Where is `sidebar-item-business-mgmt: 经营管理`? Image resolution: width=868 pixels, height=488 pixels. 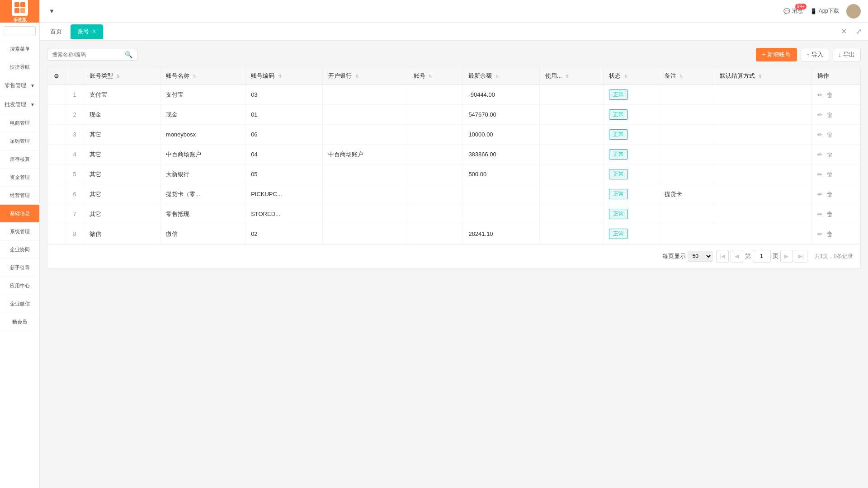
sidebar-item-business-mgmt: 经营管理 is located at coordinates (20, 196).